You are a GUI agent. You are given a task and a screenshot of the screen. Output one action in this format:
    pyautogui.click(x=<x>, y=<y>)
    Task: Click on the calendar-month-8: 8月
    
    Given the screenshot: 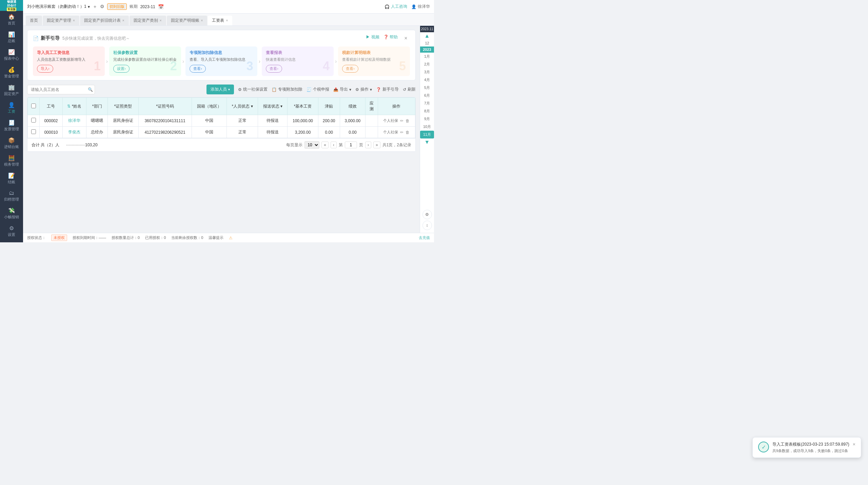 What is the action you would take?
    pyautogui.click(x=427, y=111)
    